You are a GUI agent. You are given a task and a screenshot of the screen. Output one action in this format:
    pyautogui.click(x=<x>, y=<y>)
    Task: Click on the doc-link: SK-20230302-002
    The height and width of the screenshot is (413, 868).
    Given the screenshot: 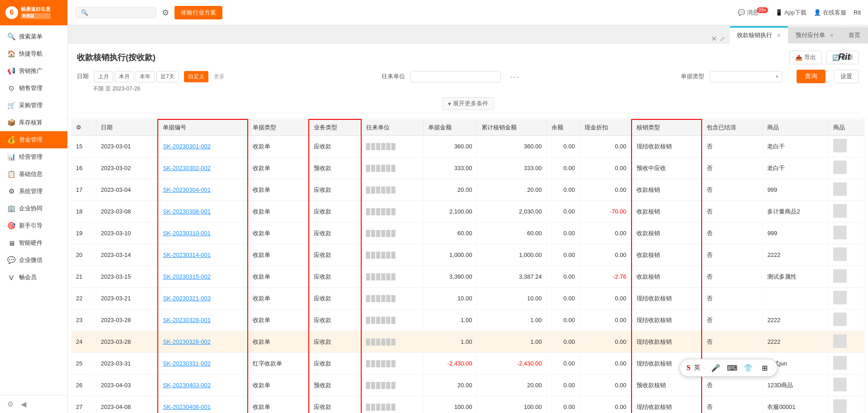 What is the action you would take?
    pyautogui.click(x=187, y=168)
    